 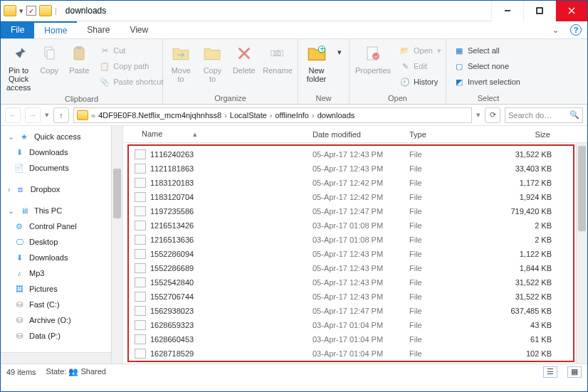 I want to click on edit-button: ✎Edit, so click(x=420, y=66).